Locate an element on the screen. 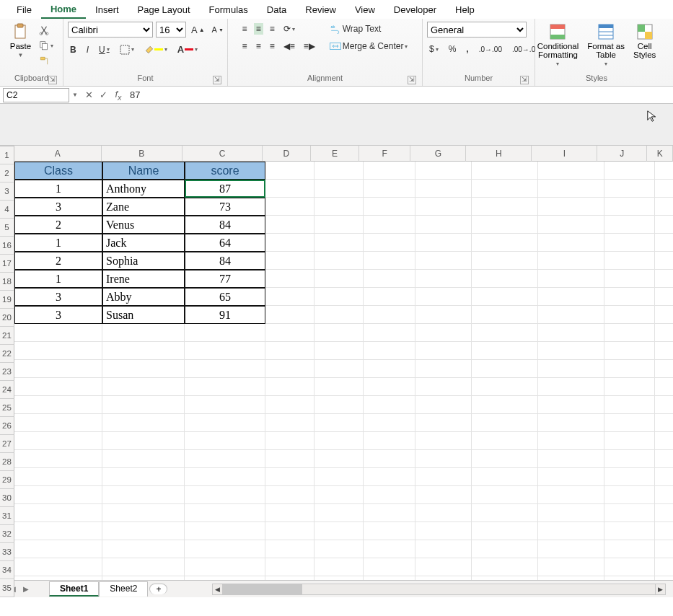  align-right-button: ≡ is located at coordinates (273, 46).